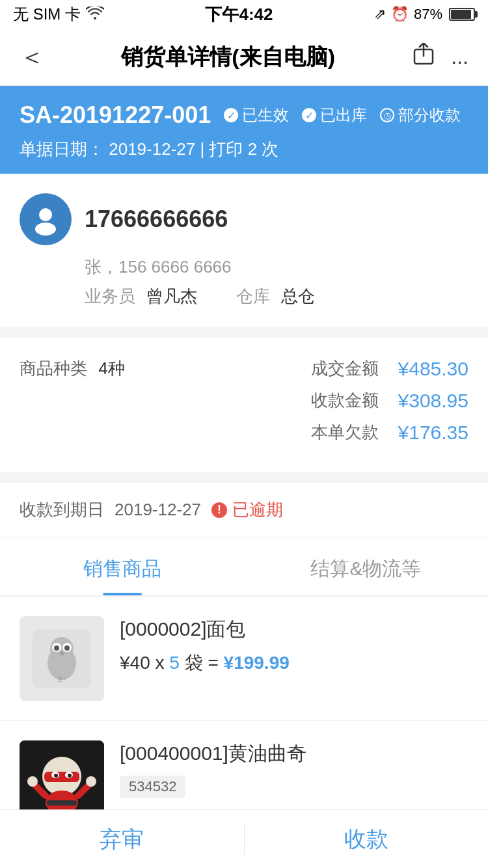 The width and height of the screenshot is (488, 868). I want to click on status-left: 无 SIM 卡, so click(59, 14).